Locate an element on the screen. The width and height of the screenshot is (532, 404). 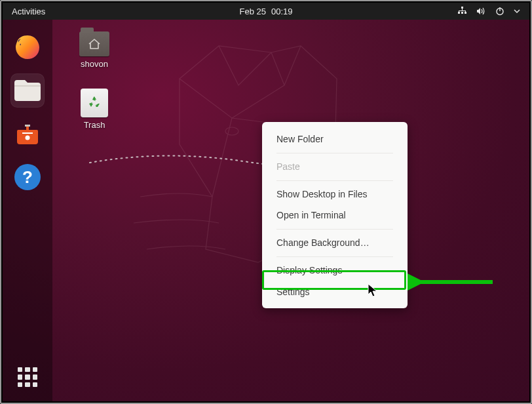
menu-settings: Settings is located at coordinates (335, 293).